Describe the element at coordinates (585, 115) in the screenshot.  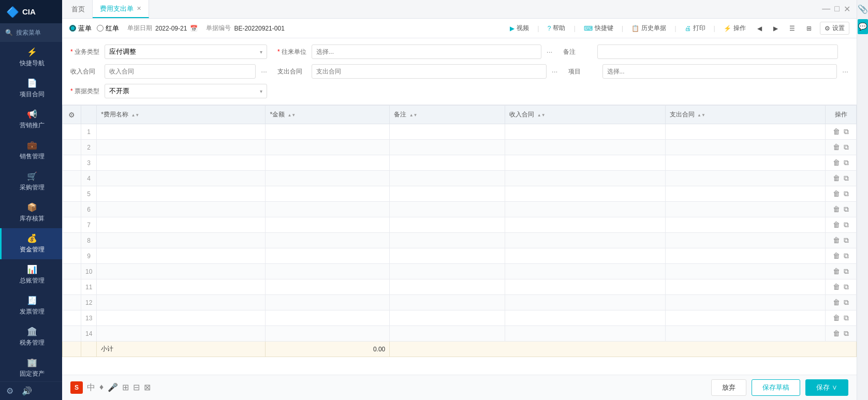
I see `th-income-contract: 收入合同 ▲▼` at that location.